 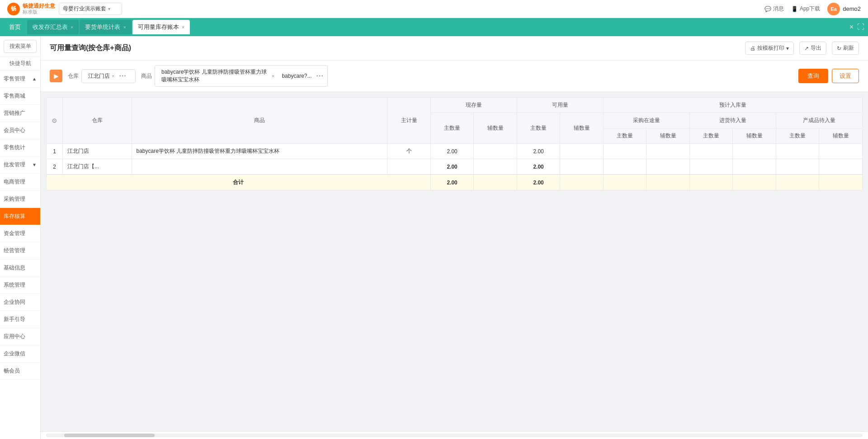 What do you see at coordinates (582, 183) in the screenshot?
I see `sum-available-aux` at bounding box center [582, 183].